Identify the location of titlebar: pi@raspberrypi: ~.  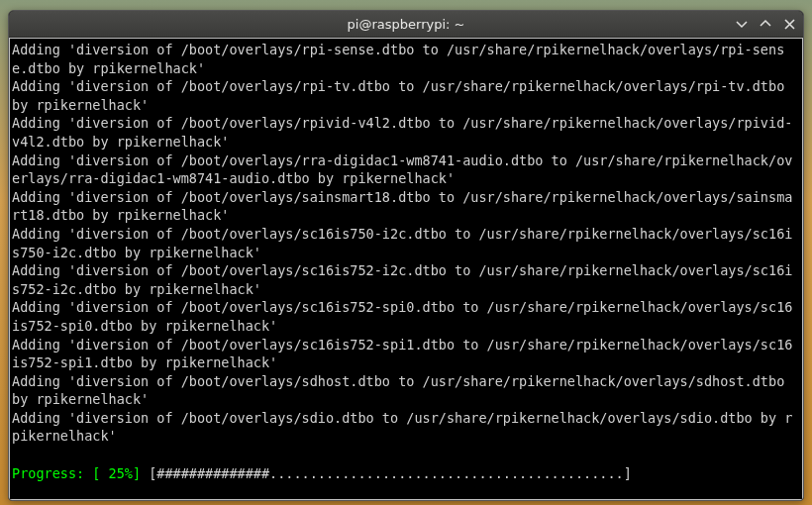
(406, 24).